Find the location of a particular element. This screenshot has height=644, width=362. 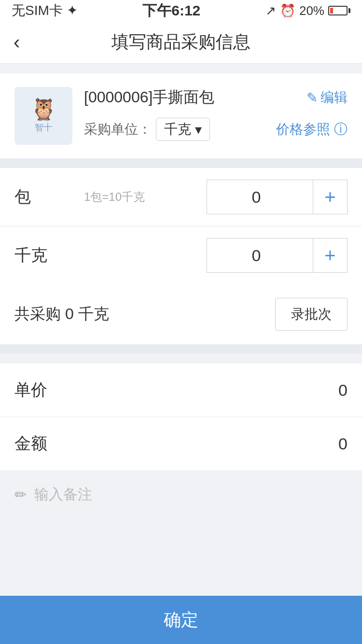

page-title: 填写商品采购信息 is located at coordinates (181, 42).